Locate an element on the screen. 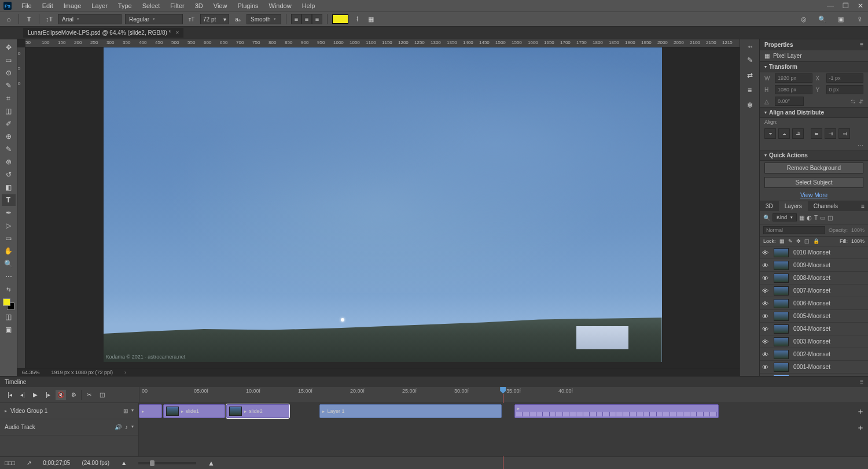 This screenshot has width=868, height=469. zoom-tool-icon: 🔍 is located at coordinates (9, 264).